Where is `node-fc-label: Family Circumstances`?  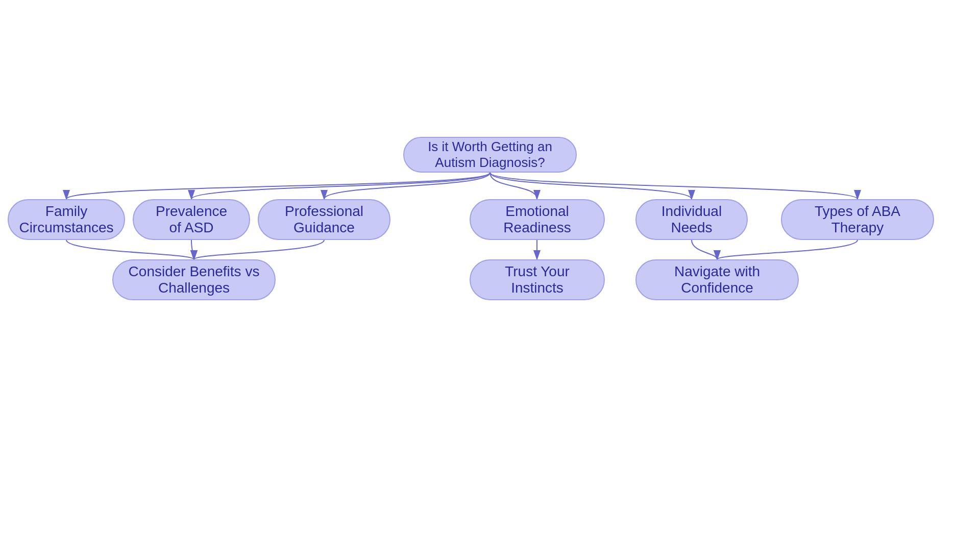 node-fc-label: Family Circumstances is located at coordinates (66, 220).